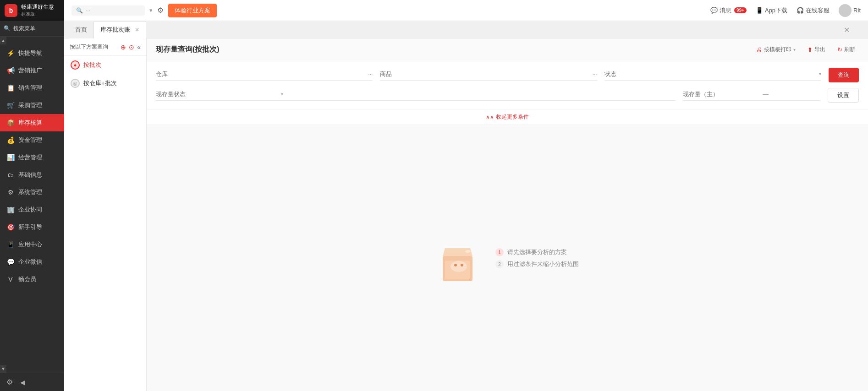 This screenshot has width=868, height=391. Describe the element at coordinates (38, 14) in the screenshot. I see `edition-label: 标准版` at that location.